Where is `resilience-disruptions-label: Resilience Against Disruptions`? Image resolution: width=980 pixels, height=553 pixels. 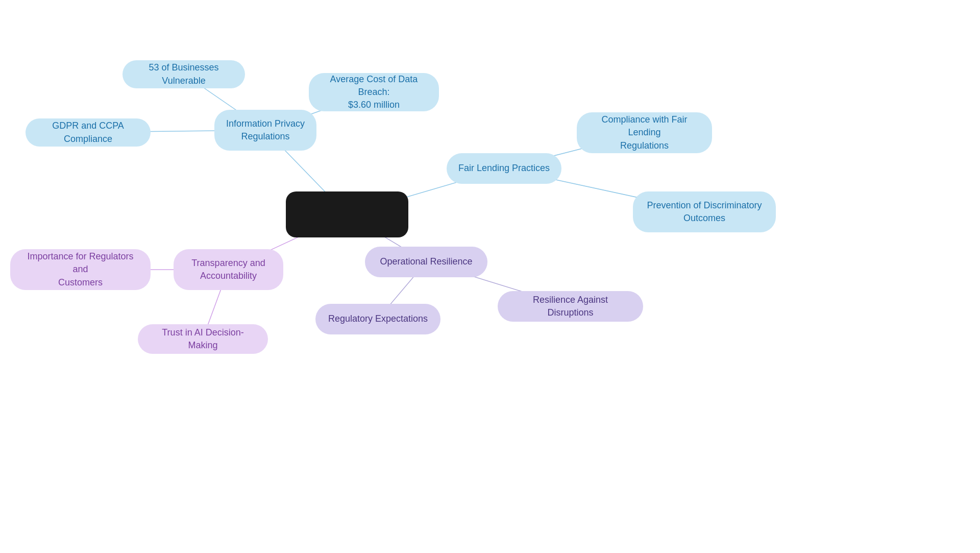
resilience-disruptions-label: Resilience Against Disruptions is located at coordinates (571, 306).